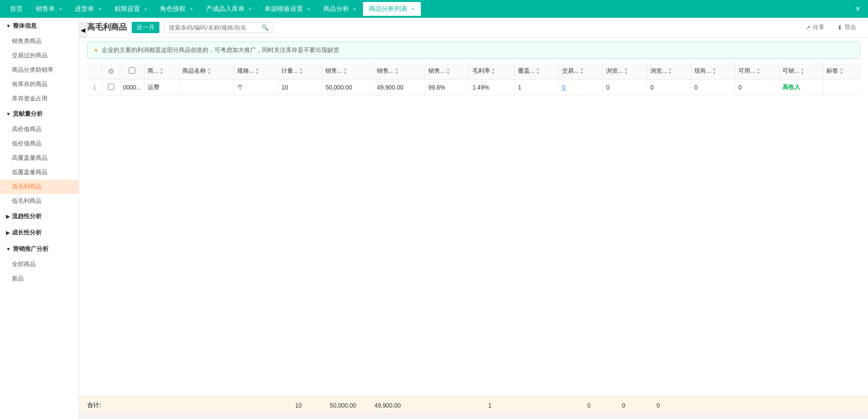 Image resolution: width=868 pixels, height=419 pixels. I want to click on col-label-name: 商品名称, so click(194, 71).